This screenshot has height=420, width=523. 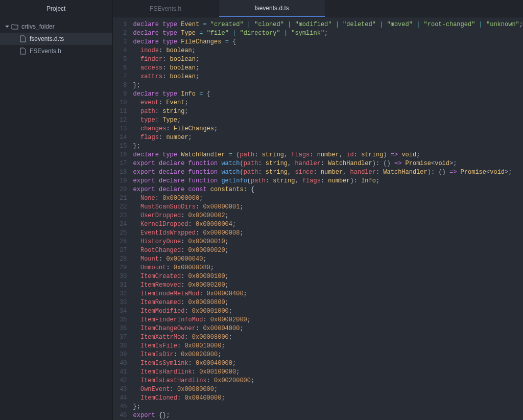 What do you see at coordinates (328, 68) in the screenshot?
I see `code-line: access: boolean;` at bounding box center [328, 68].